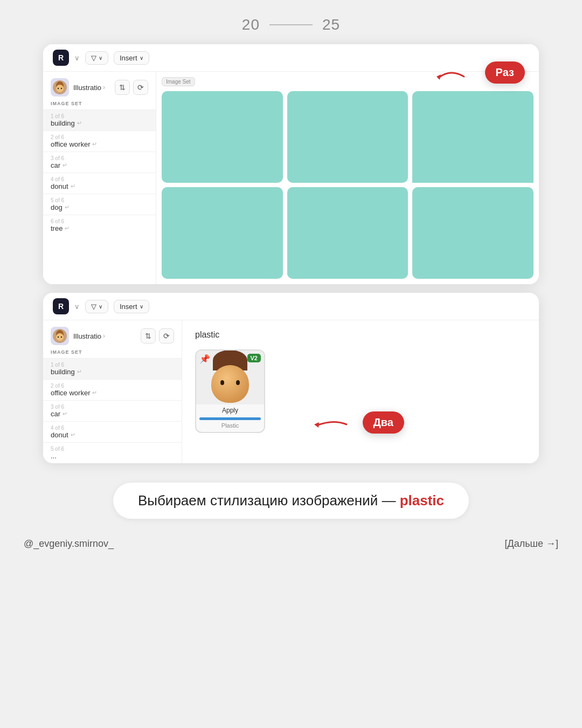 This screenshot has width=582, height=728. What do you see at coordinates (230, 392) in the screenshot?
I see `style-card: 📌 V2 Apply` at bounding box center [230, 392].